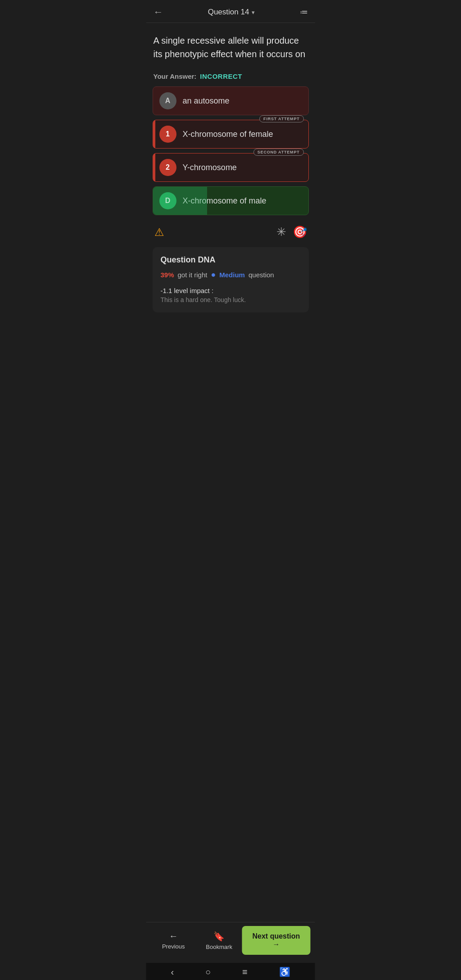 This screenshot has width=461, height=980. Describe the element at coordinates (168, 201) in the screenshot. I see `option-d-badge: D` at that location.